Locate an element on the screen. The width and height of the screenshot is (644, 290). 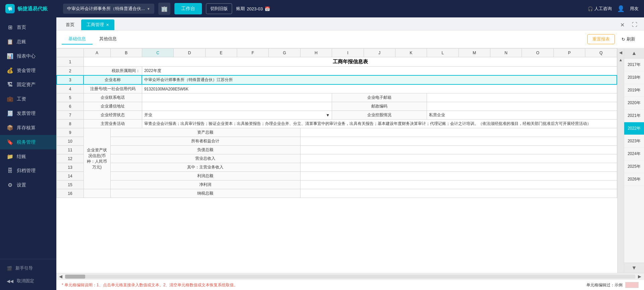
phone-value is located at coordinates (237, 98).